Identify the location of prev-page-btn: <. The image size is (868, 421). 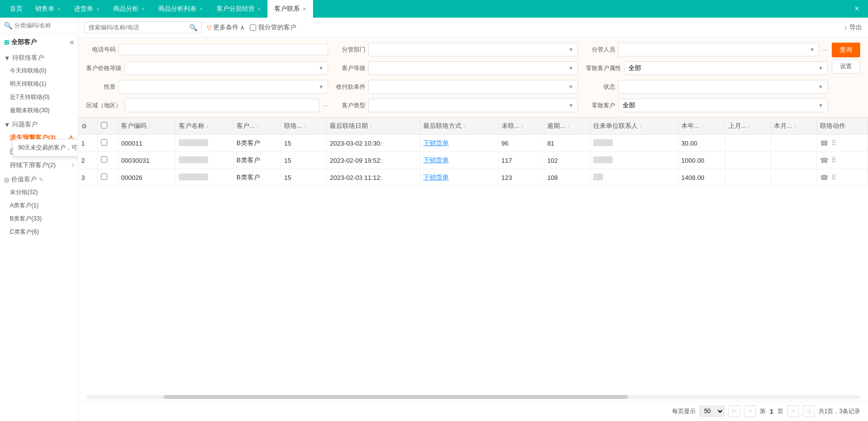
(750, 411).